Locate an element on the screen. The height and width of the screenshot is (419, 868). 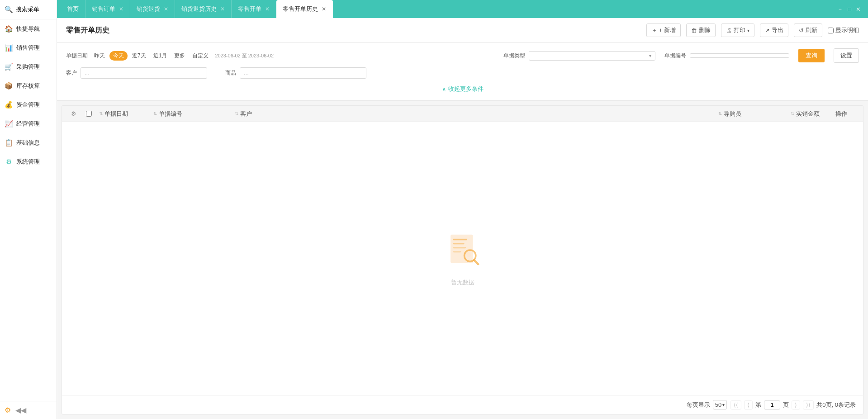
inventory-icon: 📦 is located at coordinates (9, 86).